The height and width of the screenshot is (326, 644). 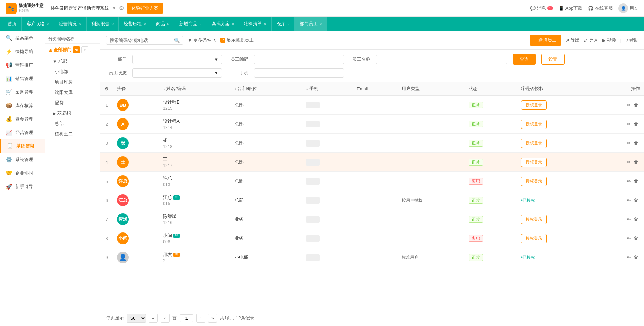 I want to click on first-page-button: «, so click(x=153, y=318).